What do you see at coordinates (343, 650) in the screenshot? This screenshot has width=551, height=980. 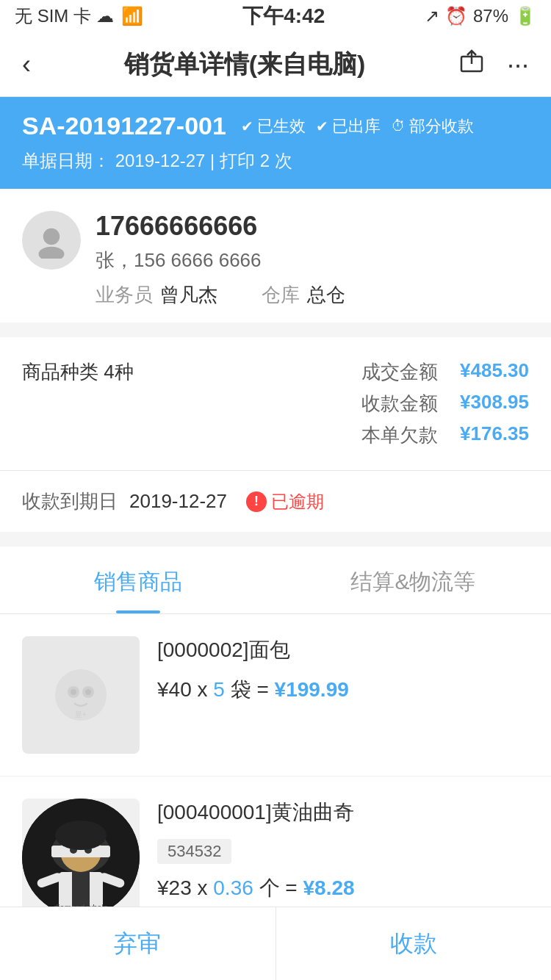 I see `product-name-1: [0000002]面包` at bounding box center [343, 650].